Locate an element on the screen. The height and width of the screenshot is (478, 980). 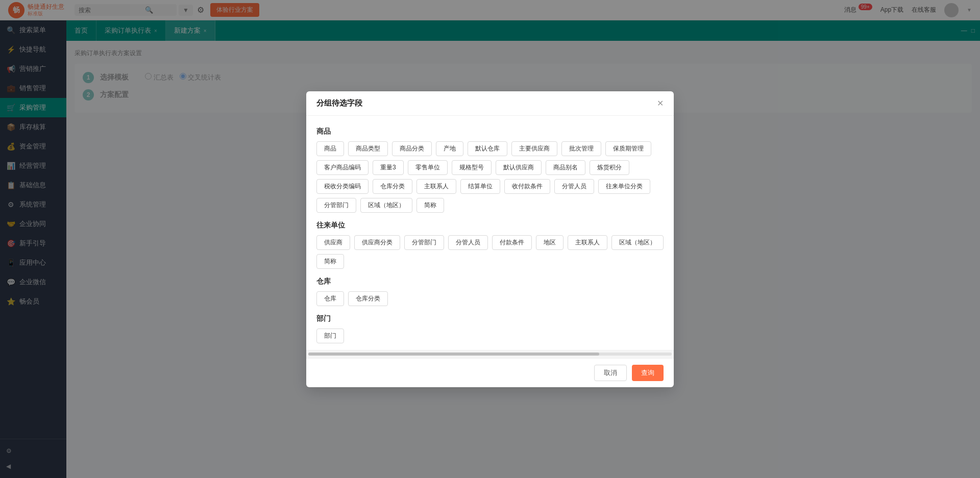
field-tag: 商品分类 is located at coordinates (412, 149).